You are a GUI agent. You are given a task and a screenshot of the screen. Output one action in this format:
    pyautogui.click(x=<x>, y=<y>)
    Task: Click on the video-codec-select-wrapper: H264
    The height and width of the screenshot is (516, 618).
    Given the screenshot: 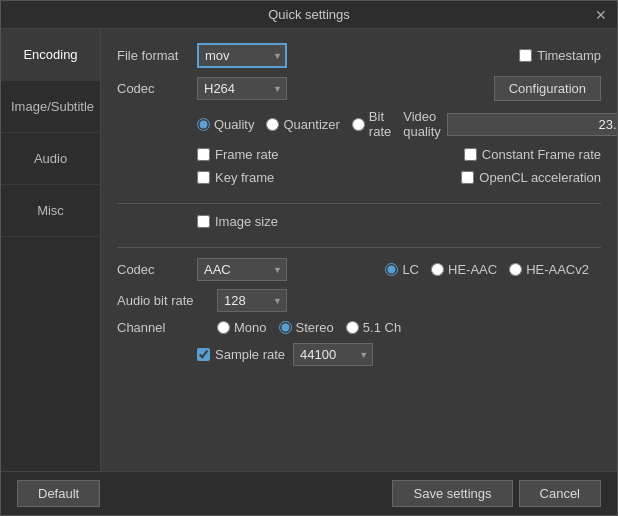 What is the action you would take?
    pyautogui.click(x=242, y=88)
    